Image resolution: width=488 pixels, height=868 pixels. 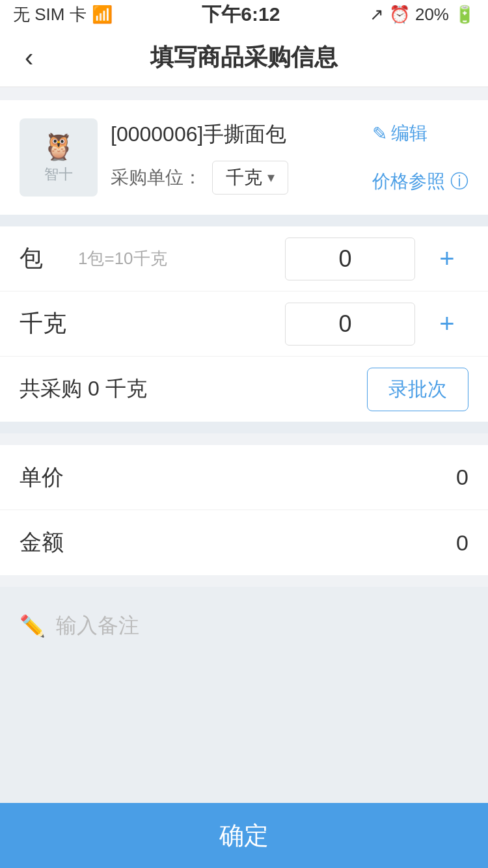 I want to click on edit-icon: ✎, so click(x=380, y=134).